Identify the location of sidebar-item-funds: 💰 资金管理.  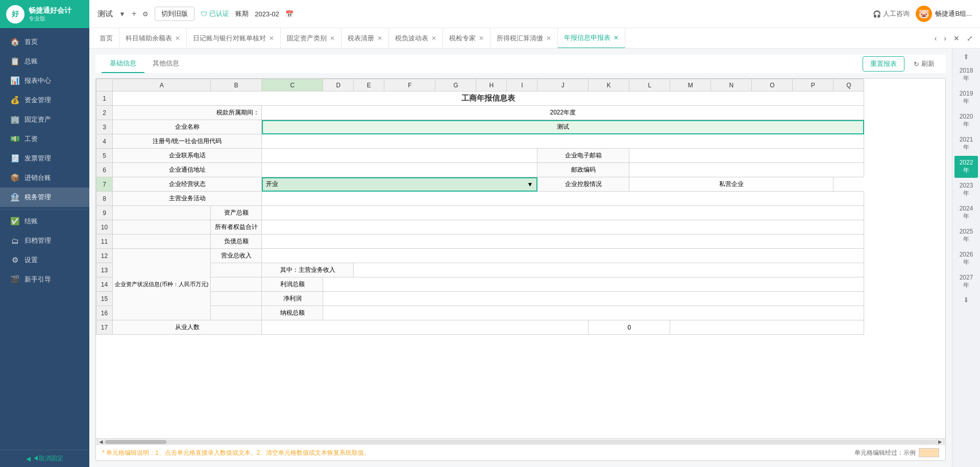
(45, 100).